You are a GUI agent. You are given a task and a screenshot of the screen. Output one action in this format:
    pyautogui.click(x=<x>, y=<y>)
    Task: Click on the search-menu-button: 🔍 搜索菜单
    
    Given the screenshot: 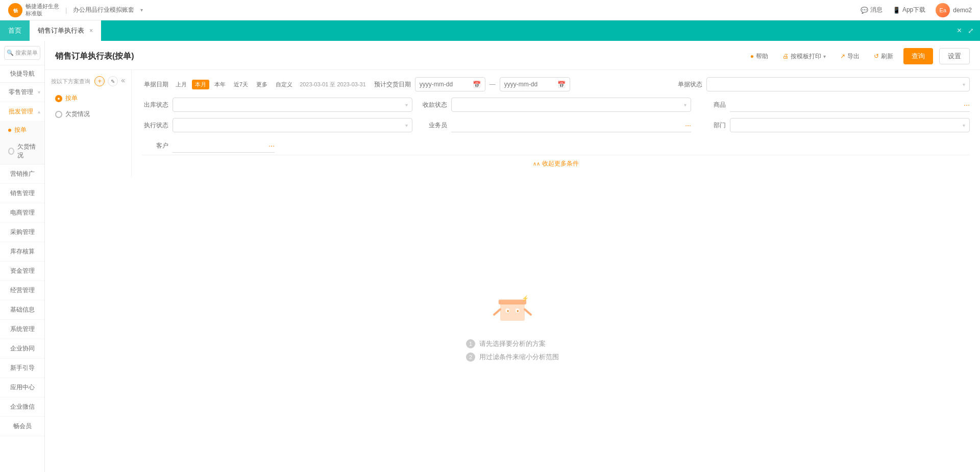 What is the action you would take?
    pyautogui.click(x=22, y=53)
    